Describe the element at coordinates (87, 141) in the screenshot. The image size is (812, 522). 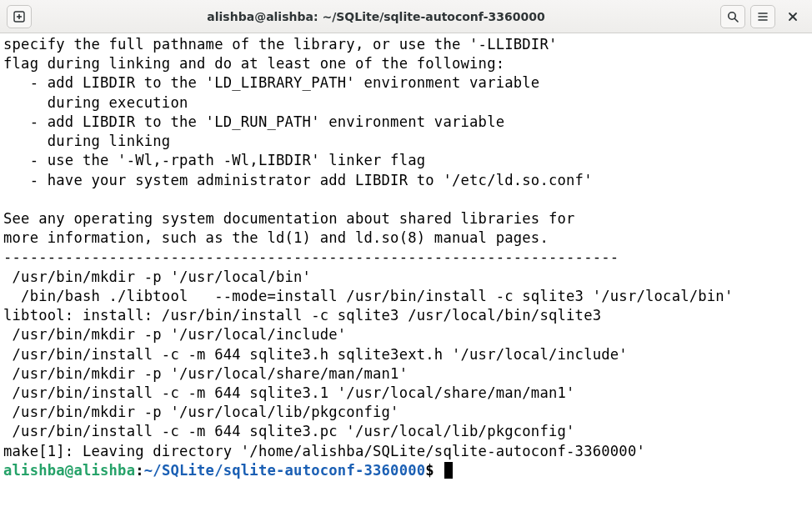
I see `terminal-line: during linking` at that location.